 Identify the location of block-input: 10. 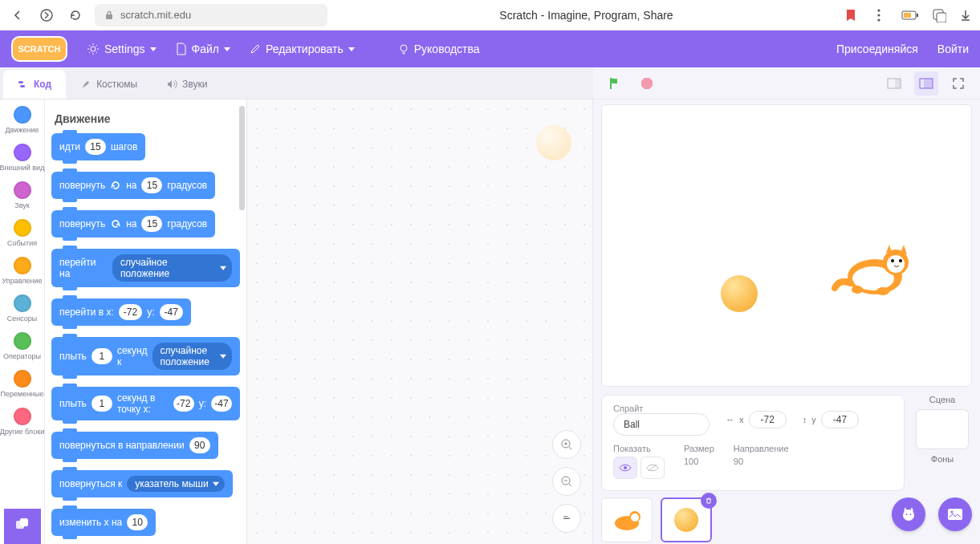
(137, 522).